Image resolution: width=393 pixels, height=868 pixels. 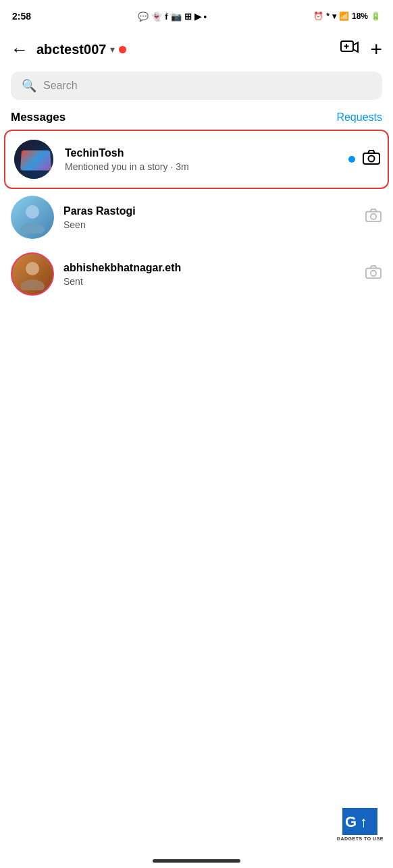 What do you see at coordinates (29, 86) in the screenshot?
I see `search-icon: 🔍` at bounding box center [29, 86].